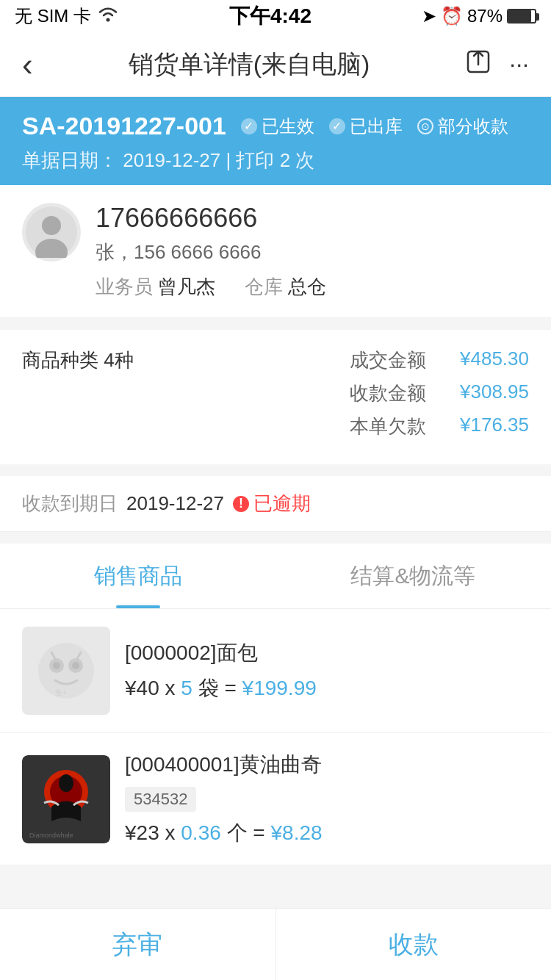  What do you see at coordinates (282, 504) in the screenshot?
I see `overdue-text: 已逾期` at bounding box center [282, 504].